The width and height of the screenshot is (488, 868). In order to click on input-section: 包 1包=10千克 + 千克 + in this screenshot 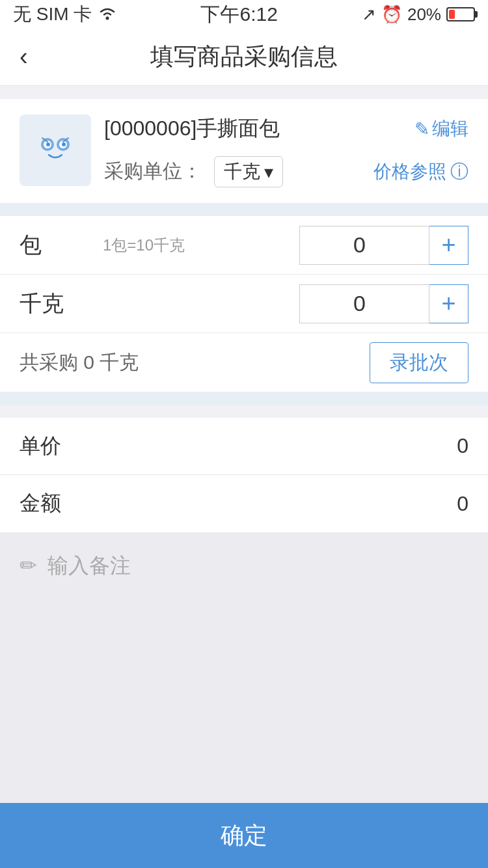, I will do `click(244, 275)`.